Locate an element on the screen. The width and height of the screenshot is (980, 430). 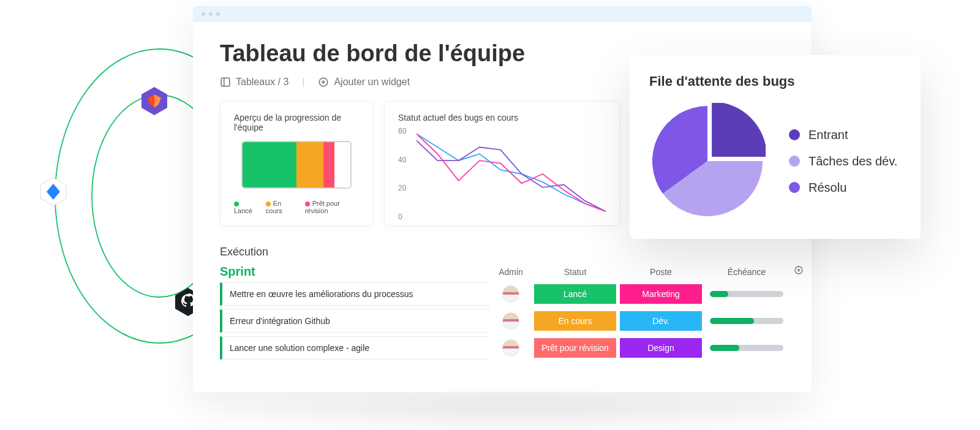
col-due: Échéance is located at coordinates (747, 272).